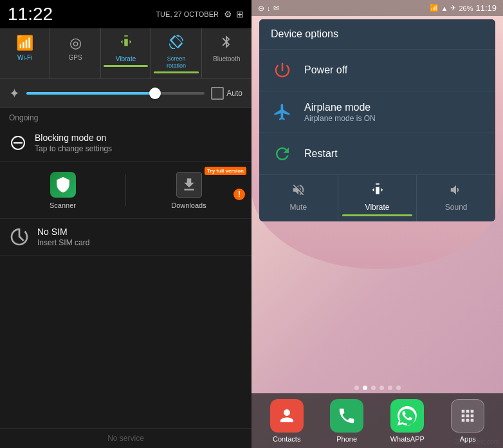 This screenshot has height=448, width=503. I want to click on scanner-app-item: Scanner, so click(63, 190).